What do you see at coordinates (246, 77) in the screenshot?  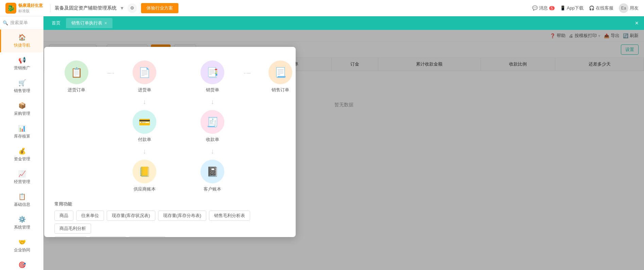 I see `arrow-left-1: ←- - - -` at bounding box center [246, 77].